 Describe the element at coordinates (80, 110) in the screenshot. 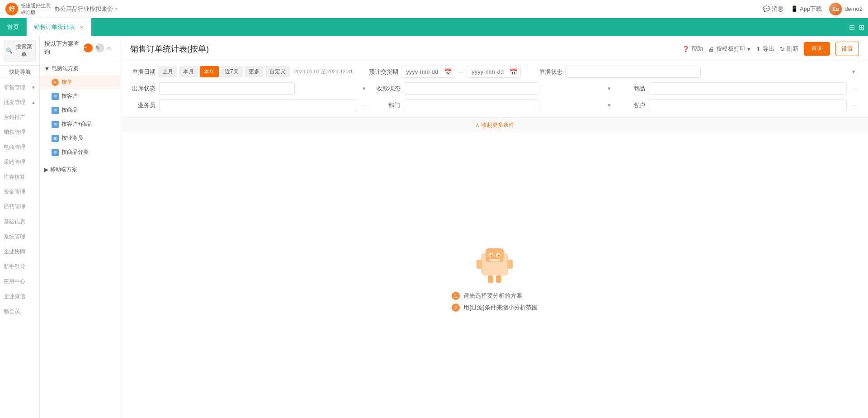

I see `scheme-pc-group: ▼ 电脑端方案 ● 按单 ⊞ 按客户 ⊞ 按商品 ⊞ 按客户+商品` at that location.